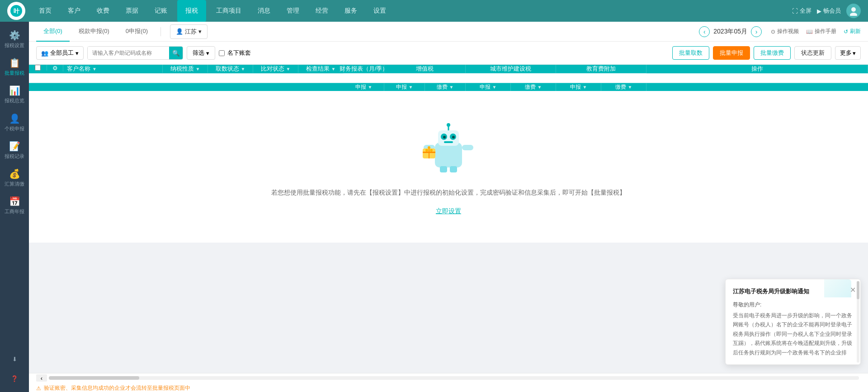 The width and height of the screenshot is (868, 392). What do you see at coordinates (189, 32) in the screenshot?
I see `region-selector: 👤 江苏 ▾` at bounding box center [189, 32].